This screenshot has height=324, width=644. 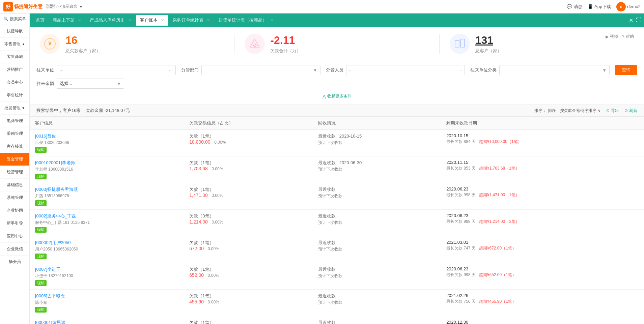 I want to click on message-icon: 💬, so click(x=569, y=7).